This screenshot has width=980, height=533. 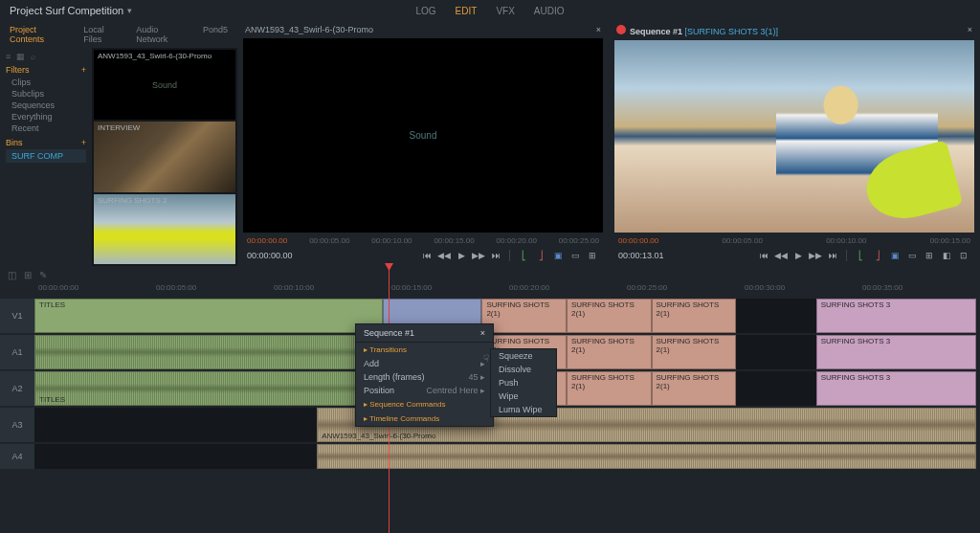 What do you see at coordinates (46, 156) in the screenshot?
I see `bin-surf-comp: SURF COMP` at bounding box center [46, 156].